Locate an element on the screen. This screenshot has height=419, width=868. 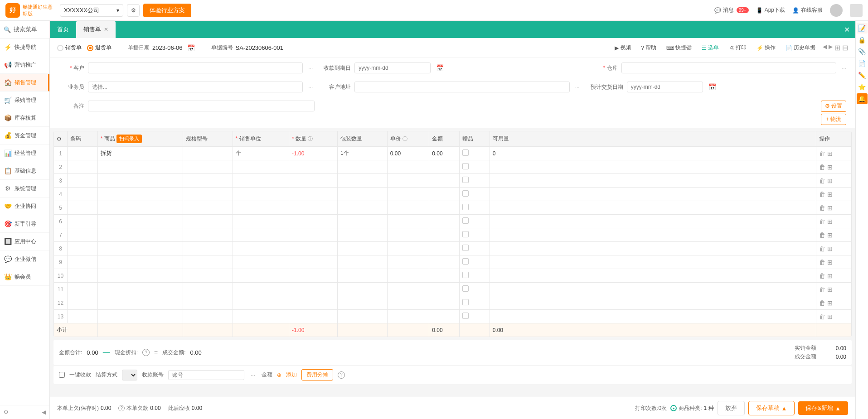
history-btn: 📄 历史单据 is located at coordinates (800, 48).